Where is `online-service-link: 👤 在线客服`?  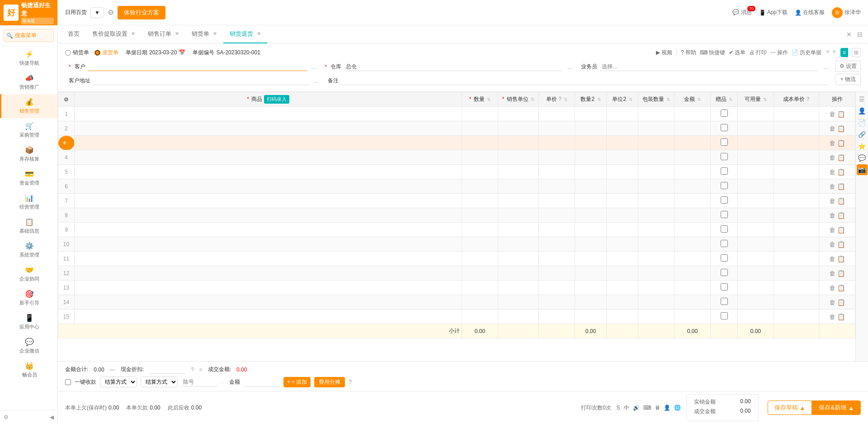
online-service-link: 👤 在线客服 is located at coordinates (810, 13).